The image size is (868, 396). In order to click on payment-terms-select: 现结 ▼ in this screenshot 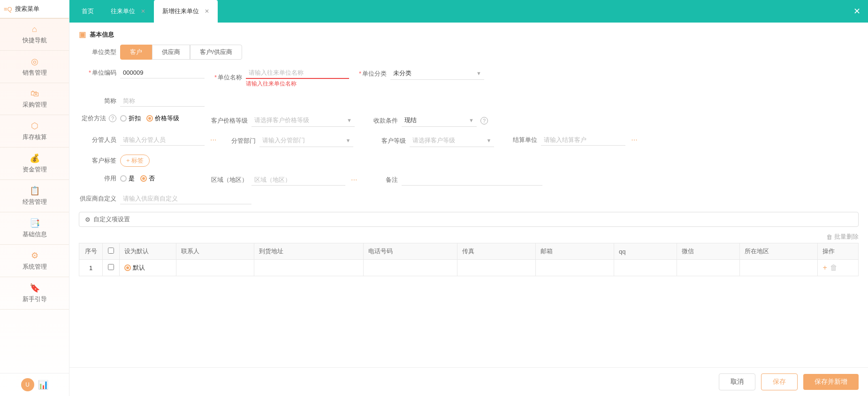, I will do `click(439, 120)`.